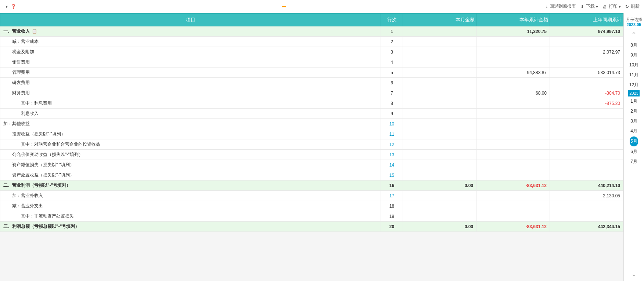  What do you see at coordinates (587, 227) in the screenshot?
I see `table-cell-prev: 442,344.15` at bounding box center [587, 227].